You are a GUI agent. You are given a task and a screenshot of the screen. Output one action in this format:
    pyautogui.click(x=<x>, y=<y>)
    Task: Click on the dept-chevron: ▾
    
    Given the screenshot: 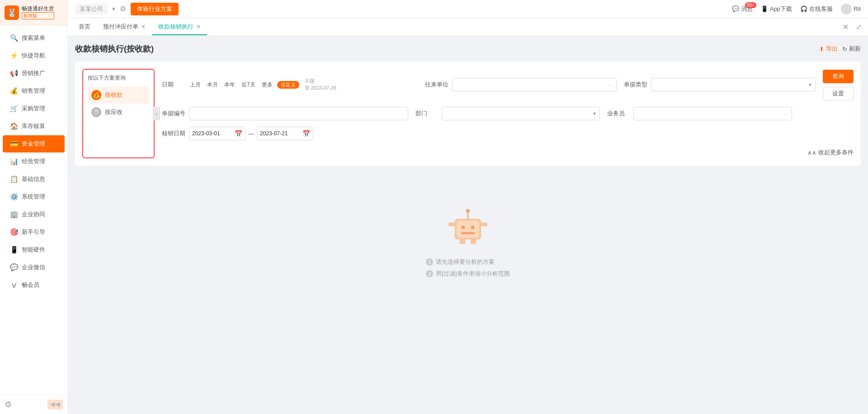 What is the action you would take?
    pyautogui.click(x=594, y=114)
    